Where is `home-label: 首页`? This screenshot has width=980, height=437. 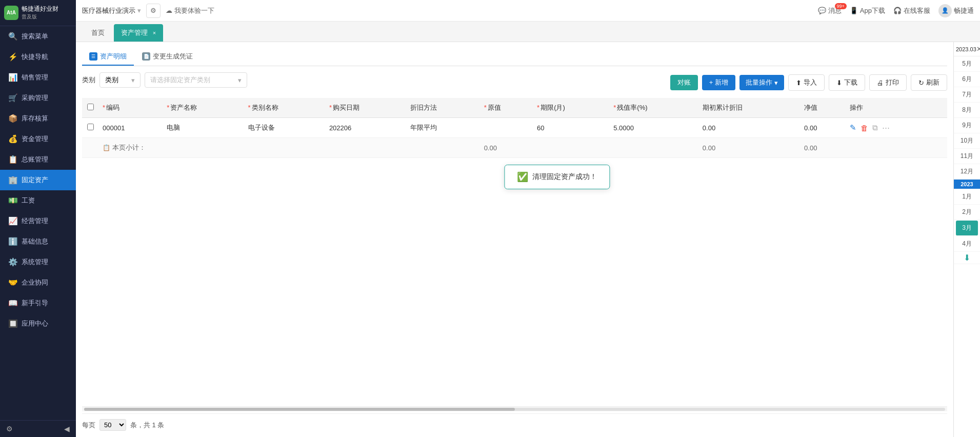 home-label: 首页 is located at coordinates (98, 33).